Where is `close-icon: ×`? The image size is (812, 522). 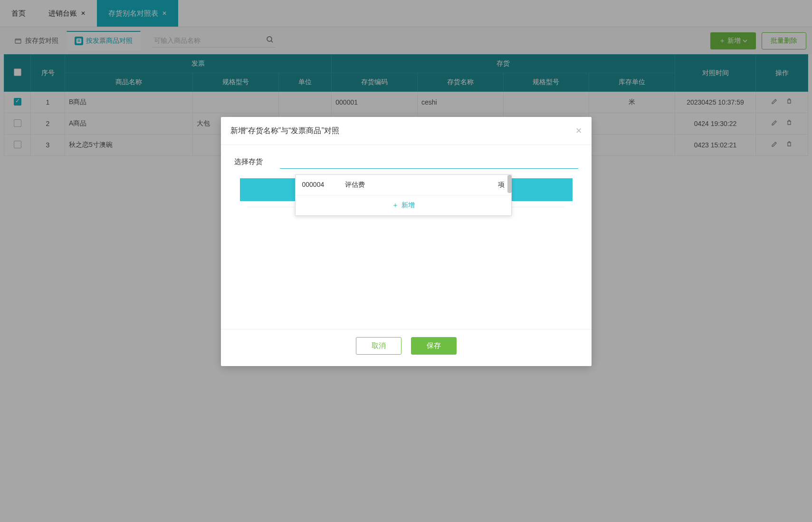
close-icon: × is located at coordinates (579, 130).